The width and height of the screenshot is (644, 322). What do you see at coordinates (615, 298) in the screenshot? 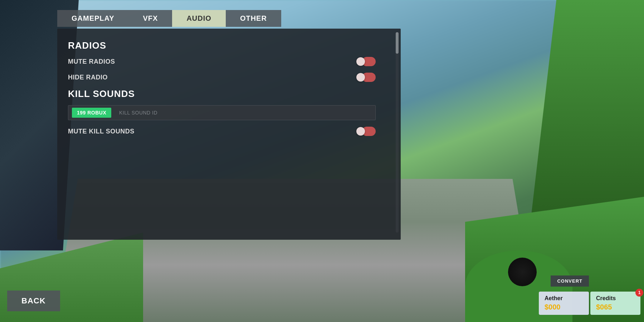
I see `credits-card-title: Credits` at bounding box center [615, 298].